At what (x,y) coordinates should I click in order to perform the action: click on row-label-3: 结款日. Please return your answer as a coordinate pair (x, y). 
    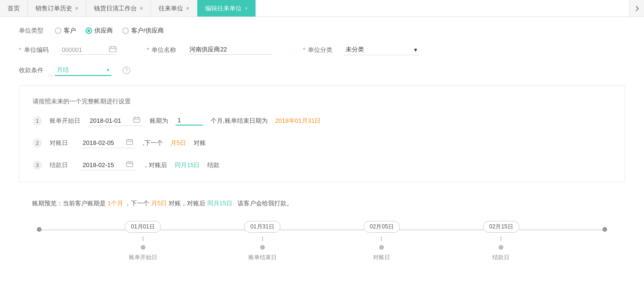
    Looking at the image, I should click on (61, 165).